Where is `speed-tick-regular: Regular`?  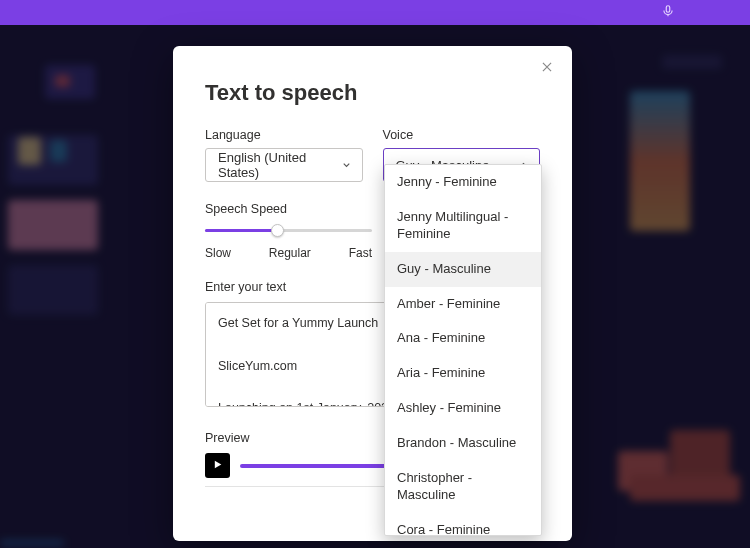
speed-tick-regular: Regular is located at coordinates (290, 253).